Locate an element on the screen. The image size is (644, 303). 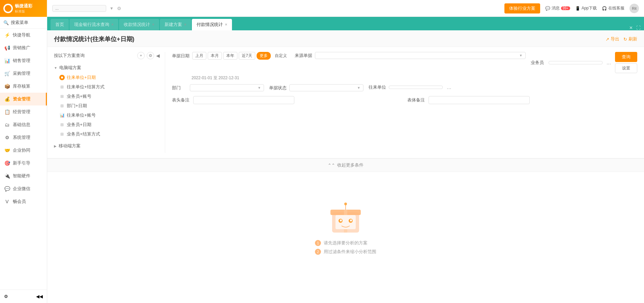
settings-button: 设置 is located at coordinates (626, 68).